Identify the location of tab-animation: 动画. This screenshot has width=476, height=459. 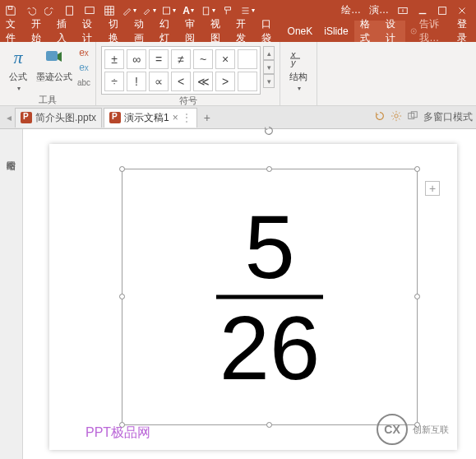
(141, 31).